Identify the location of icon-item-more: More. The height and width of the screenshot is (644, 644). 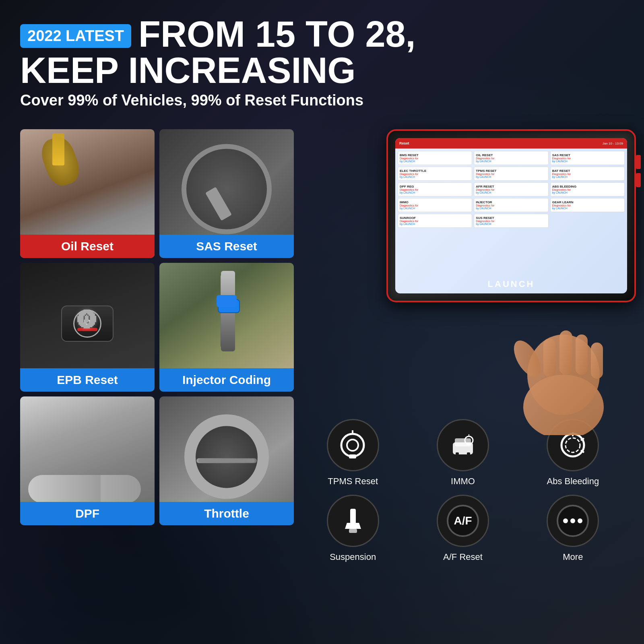
(573, 528).